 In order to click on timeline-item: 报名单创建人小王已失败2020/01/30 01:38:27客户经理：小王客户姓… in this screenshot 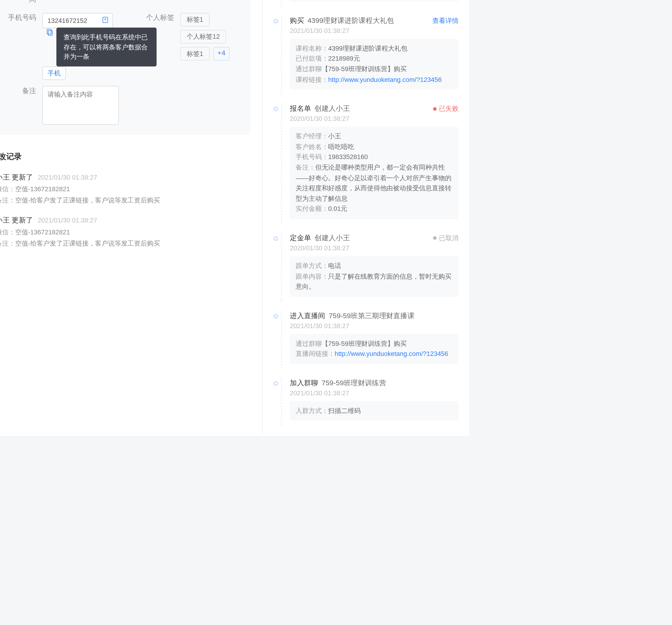, I will do `click(366, 164)`.